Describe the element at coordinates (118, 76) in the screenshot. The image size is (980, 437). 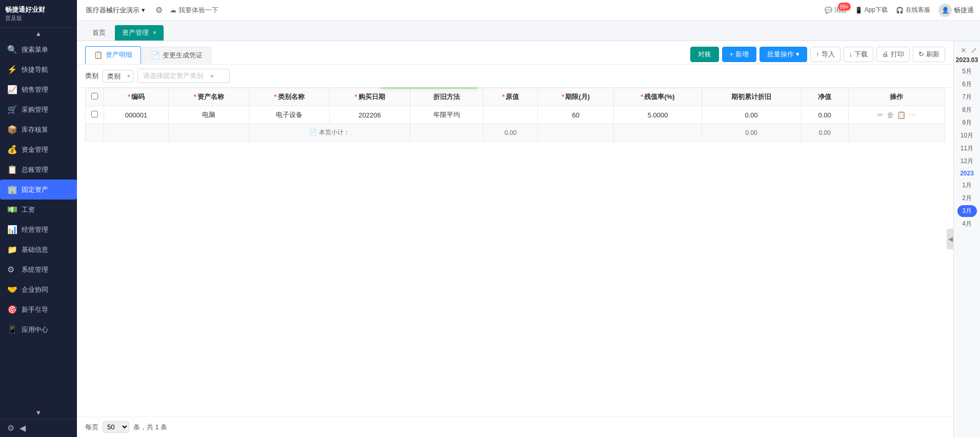
I see `category-filter-wrap: 类别 ▾` at that location.